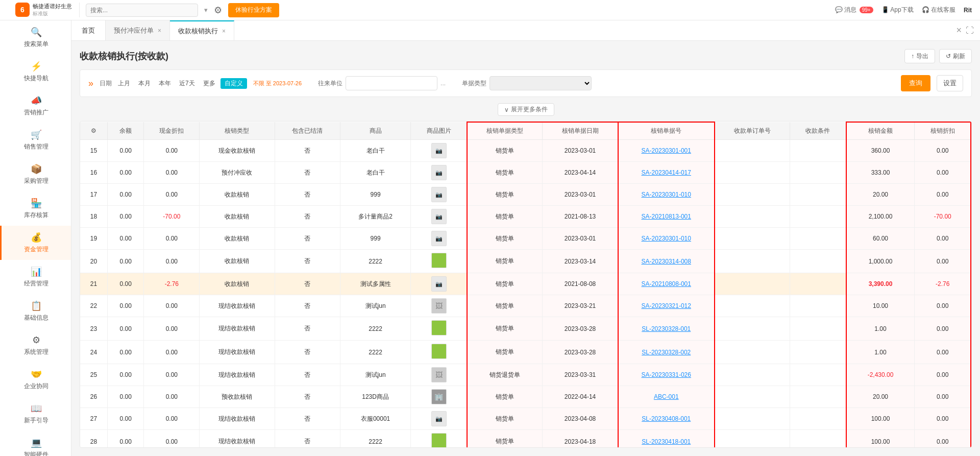 This screenshot has height=456, width=980. Describe the element at coordinates (36, 311) in the screenshot. I see `sidebar-item-basic-info: 📋 基础信息` at that location.